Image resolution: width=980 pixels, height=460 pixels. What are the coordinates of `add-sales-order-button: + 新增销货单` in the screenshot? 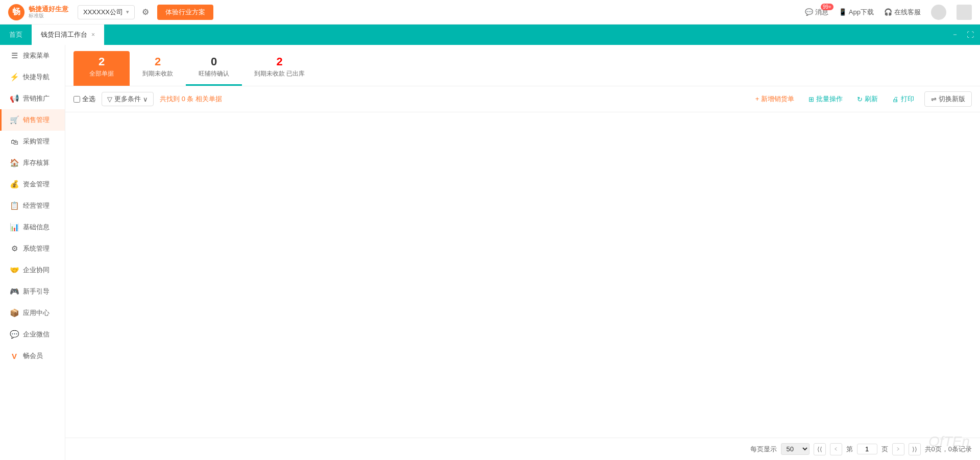 It's located at (775, 99).